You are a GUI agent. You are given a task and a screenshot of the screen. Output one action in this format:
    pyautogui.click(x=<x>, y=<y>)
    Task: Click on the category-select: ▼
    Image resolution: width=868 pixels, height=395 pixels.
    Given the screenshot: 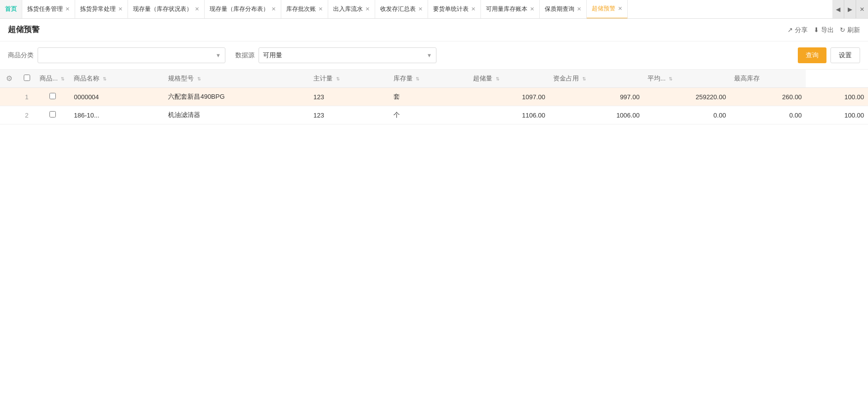 What is the action you would take?
    pyautogui.click(x=131, y=55)
    